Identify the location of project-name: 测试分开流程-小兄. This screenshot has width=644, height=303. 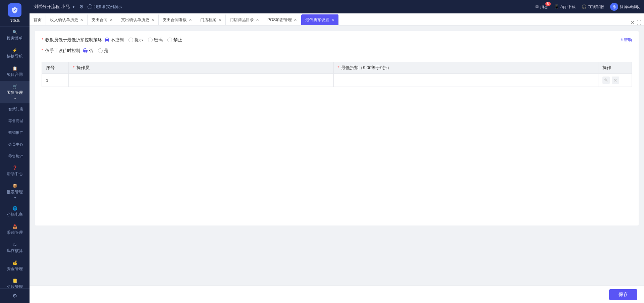
(52, 7).